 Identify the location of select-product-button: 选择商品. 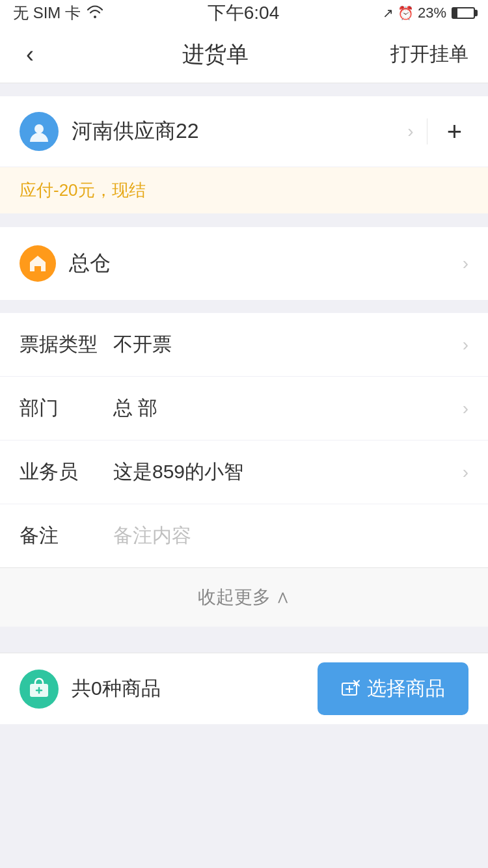
(393, 688).